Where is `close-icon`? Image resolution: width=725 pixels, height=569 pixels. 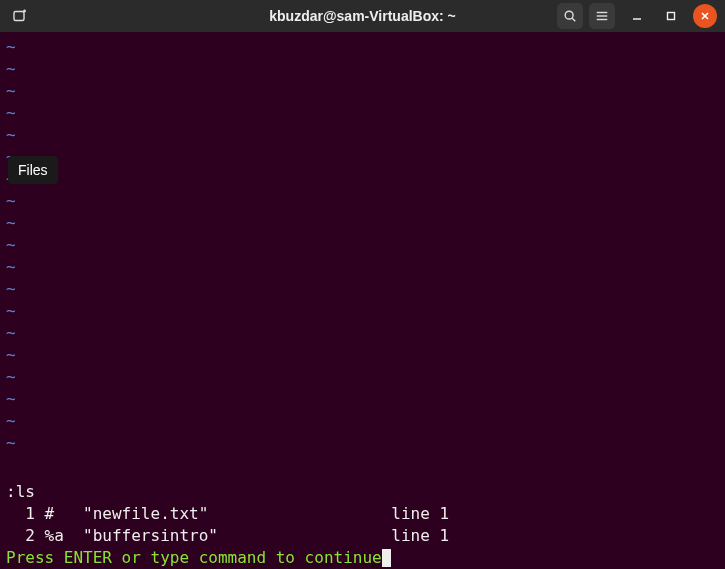 close-icon is located at coordinates (705, 16).